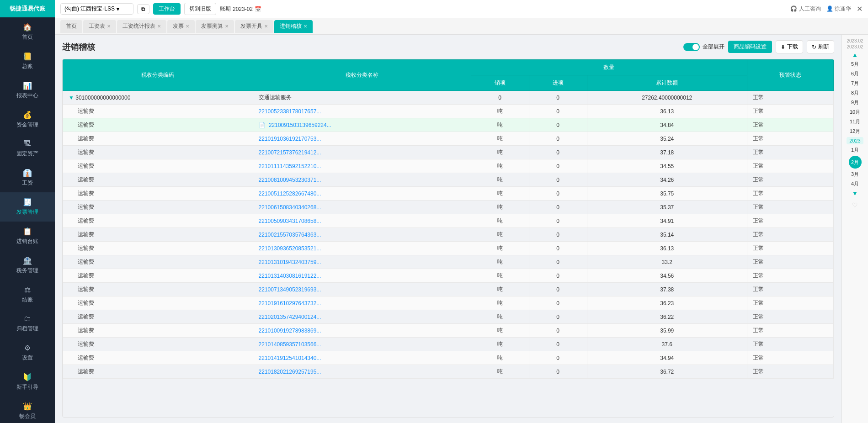 This screenshot has width=868, height=423. I want to click on switch-version-button: 切到旧版, so click(200, 9).